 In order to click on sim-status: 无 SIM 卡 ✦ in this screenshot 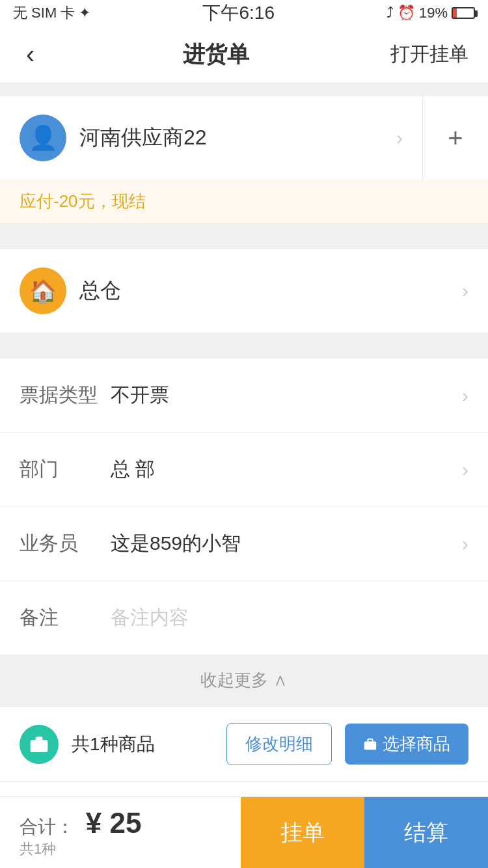, I will do `click(52, 13)`.